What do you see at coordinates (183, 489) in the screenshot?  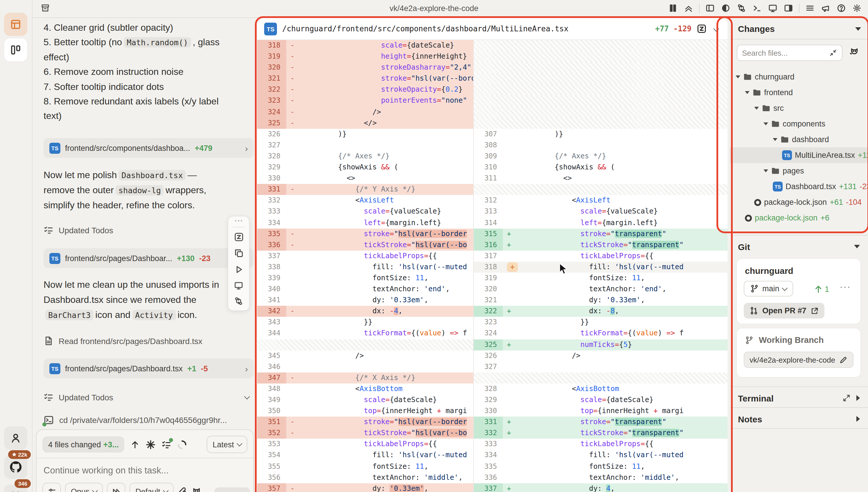 I see `attach-icon` at bounding box center [183, 489].